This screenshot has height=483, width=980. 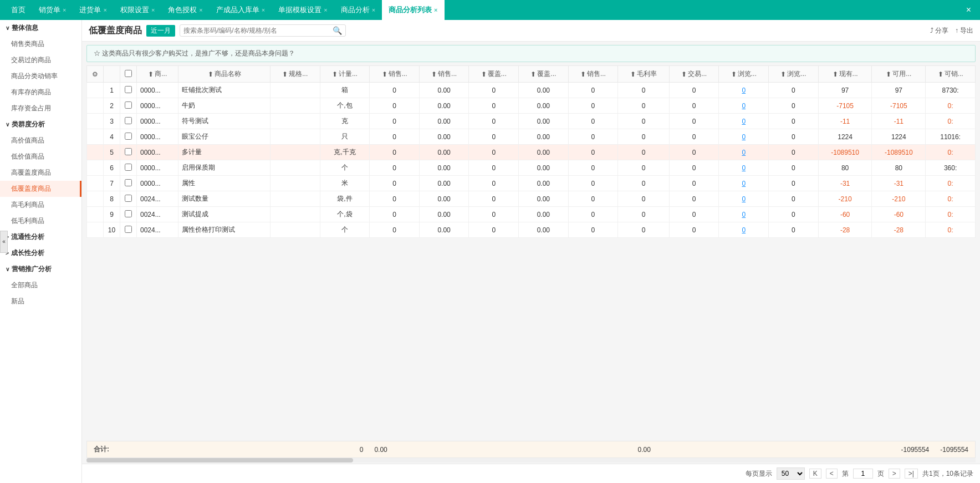 I want to click on col-header-current: ⬆ 现有..., so click(x=845, y=74).